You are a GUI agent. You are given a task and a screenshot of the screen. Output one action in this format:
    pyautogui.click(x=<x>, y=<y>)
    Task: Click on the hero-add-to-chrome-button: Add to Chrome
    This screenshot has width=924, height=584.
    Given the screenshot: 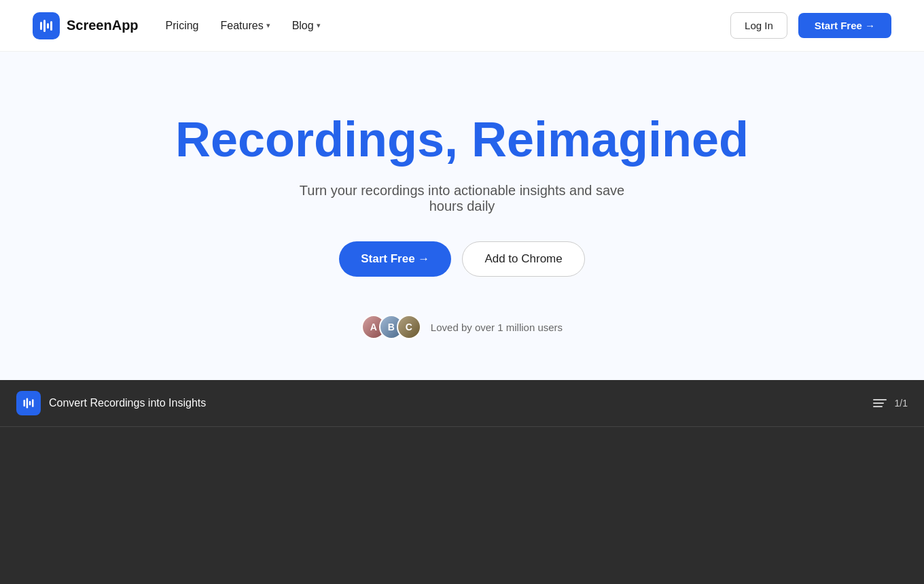 What is the action you would take?
    pyautogui.click(x=523, y=259)
    